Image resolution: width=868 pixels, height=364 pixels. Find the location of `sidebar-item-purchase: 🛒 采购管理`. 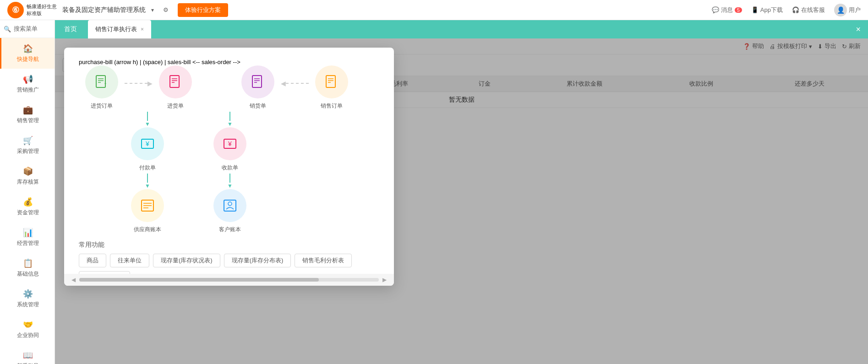

sidebar-item-purchase: 🛒 采购管理 is located at coordinates (27, 146).